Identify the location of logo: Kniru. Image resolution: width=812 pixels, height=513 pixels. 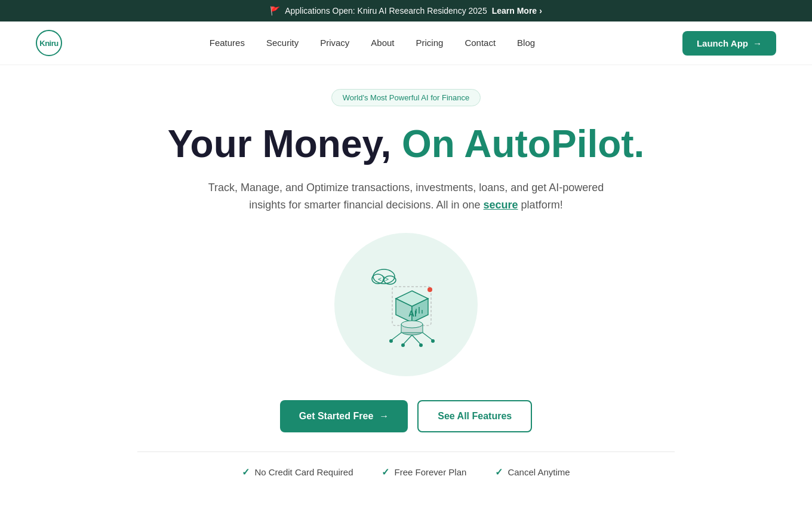
(49, 43).